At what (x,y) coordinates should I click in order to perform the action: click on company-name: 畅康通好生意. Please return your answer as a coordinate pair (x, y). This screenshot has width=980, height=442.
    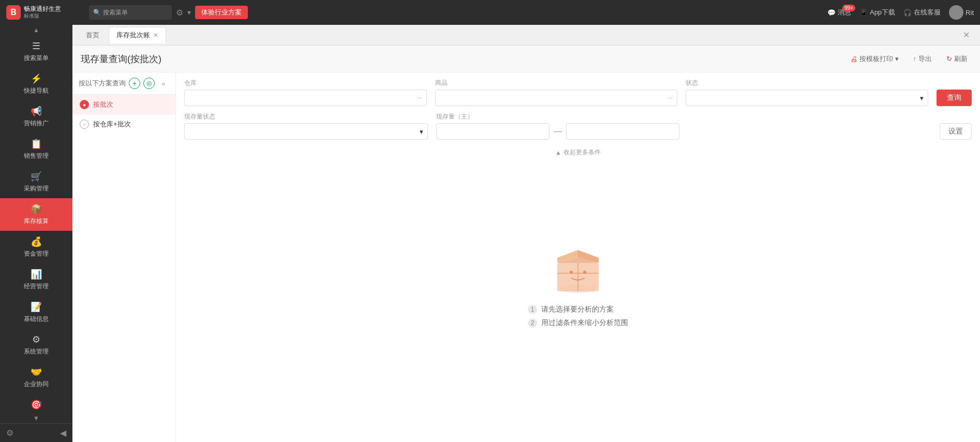
    Looking at the image, I should click on (42, 9).